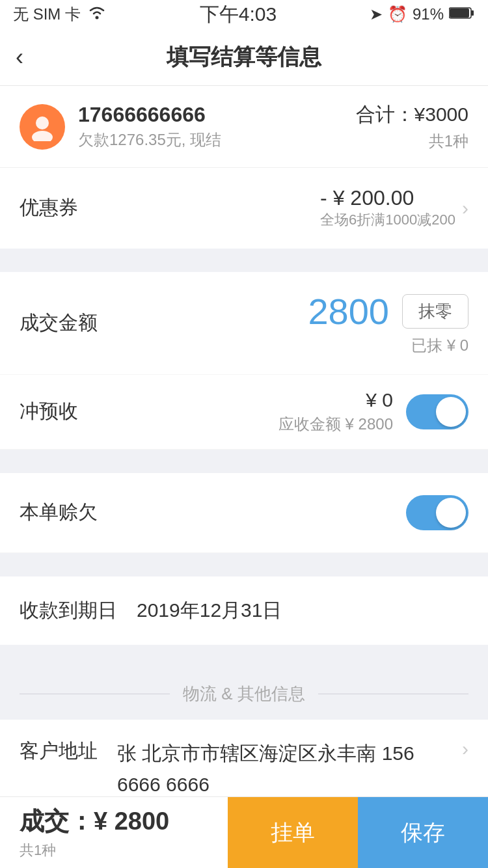 The width and height of the screenshot is (488, 868). Describe the element at coordinates (120, 126) in the screenshot. I see `customer-left: 17666666666 欠款1276.35元, 现结` at that location.